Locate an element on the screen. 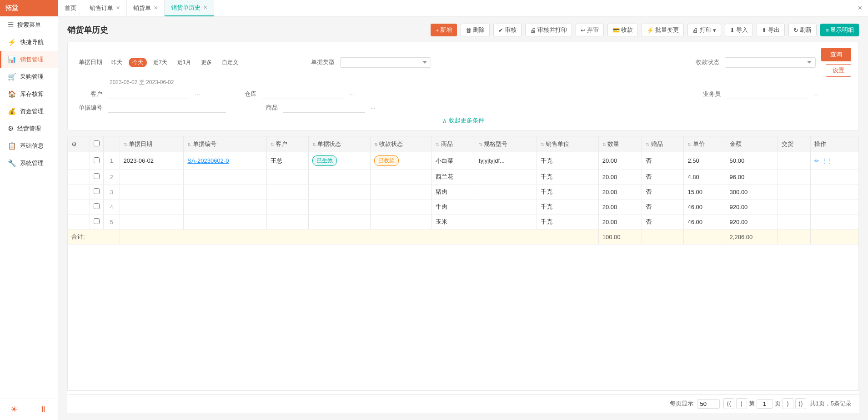  sidebar-btn1: ☀ is located at coordinates (14, 410).